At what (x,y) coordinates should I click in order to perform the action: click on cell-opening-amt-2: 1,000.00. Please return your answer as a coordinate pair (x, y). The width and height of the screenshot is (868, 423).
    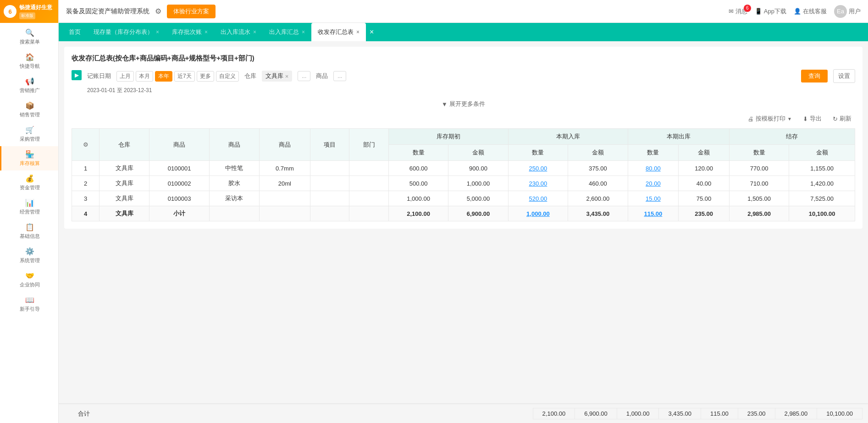
    Looking at the image, I should click on (478, 183).